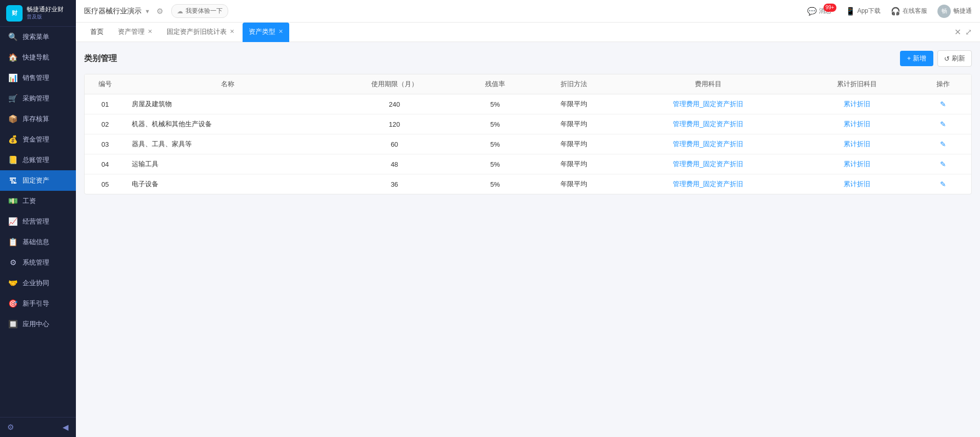 This screenshot has width=980, height=437. Describe the element at coordinates (105, 185) in the screenshot. I see `cell-id: 05` at that location.